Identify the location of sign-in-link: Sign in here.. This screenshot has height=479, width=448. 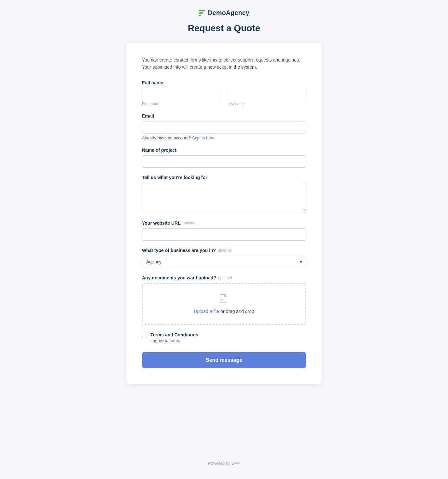
(204, 138).